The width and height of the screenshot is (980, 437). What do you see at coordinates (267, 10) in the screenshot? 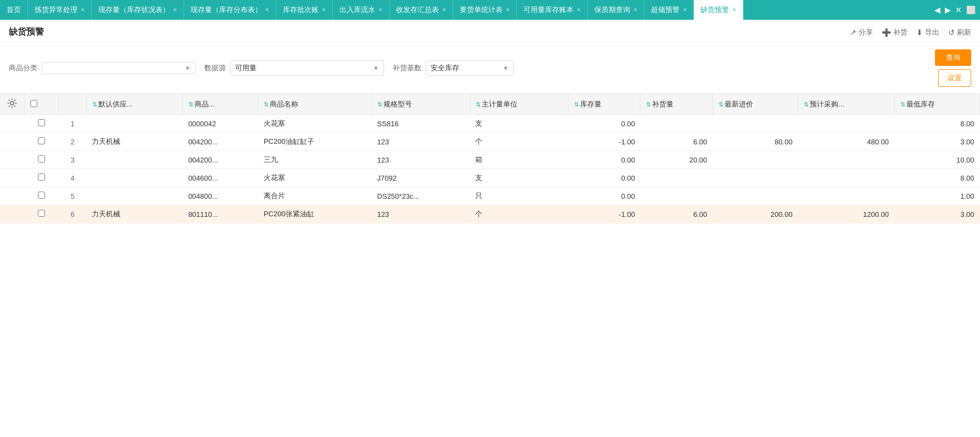
I see `tab-close-inventory-dist: ×` at bounding box center [267, 10].